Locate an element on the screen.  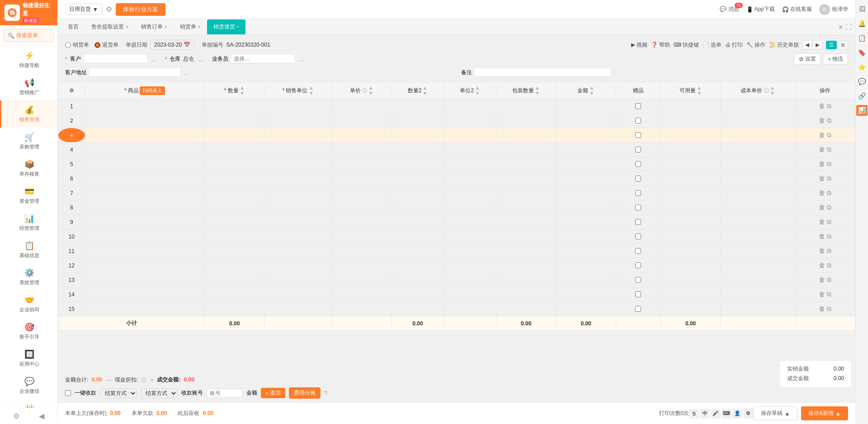
tab-expand-btn: ⛶ is located at coordinates (849, 27).